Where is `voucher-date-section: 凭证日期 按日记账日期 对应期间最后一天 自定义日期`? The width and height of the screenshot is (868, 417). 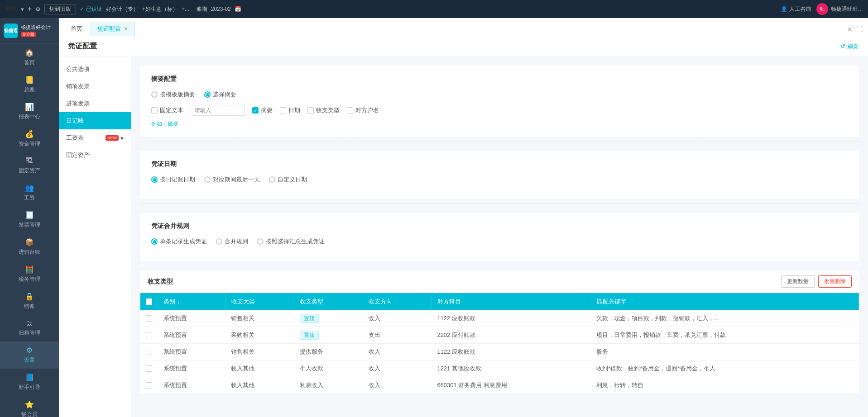
voucher-date-section: 凭证日期 按日记账日期 对应期间最后一天 自定义日期 is located at coordinates (500, 175).